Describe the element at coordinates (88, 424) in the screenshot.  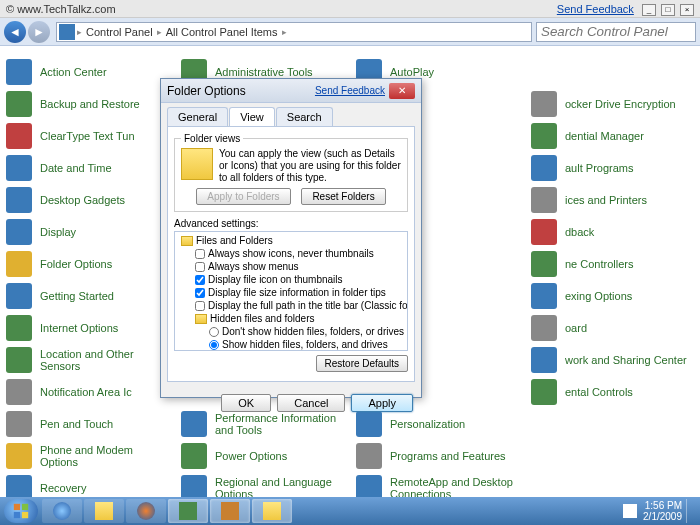
I see `cp-item: Pen and Touch` at that location.